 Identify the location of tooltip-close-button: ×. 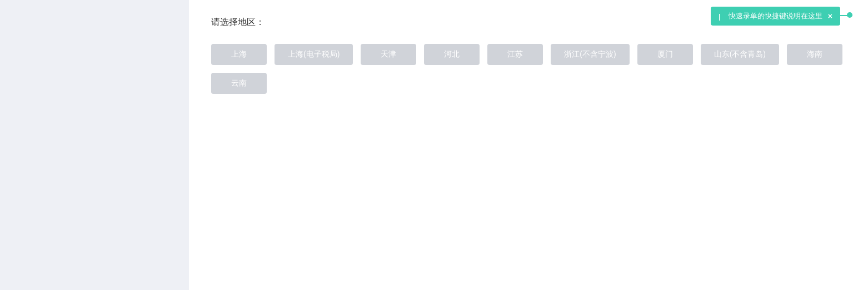
(830, 16).